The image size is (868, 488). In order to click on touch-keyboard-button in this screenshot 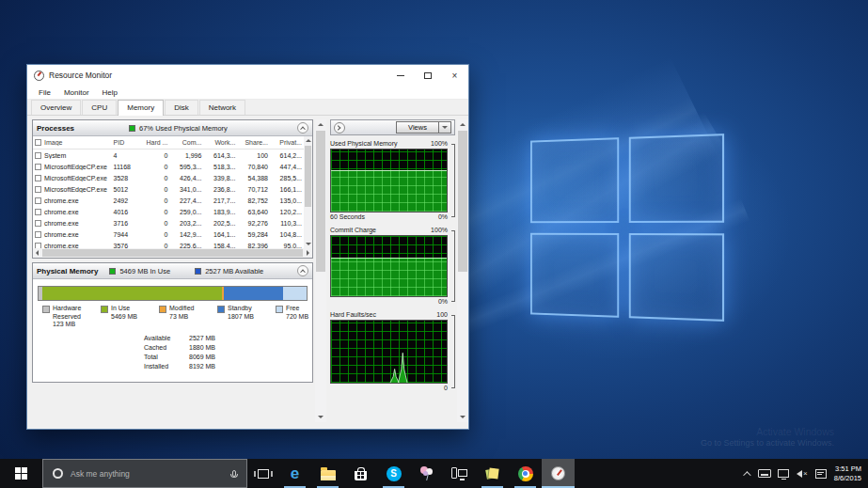, I will do `click(765, 474)`.